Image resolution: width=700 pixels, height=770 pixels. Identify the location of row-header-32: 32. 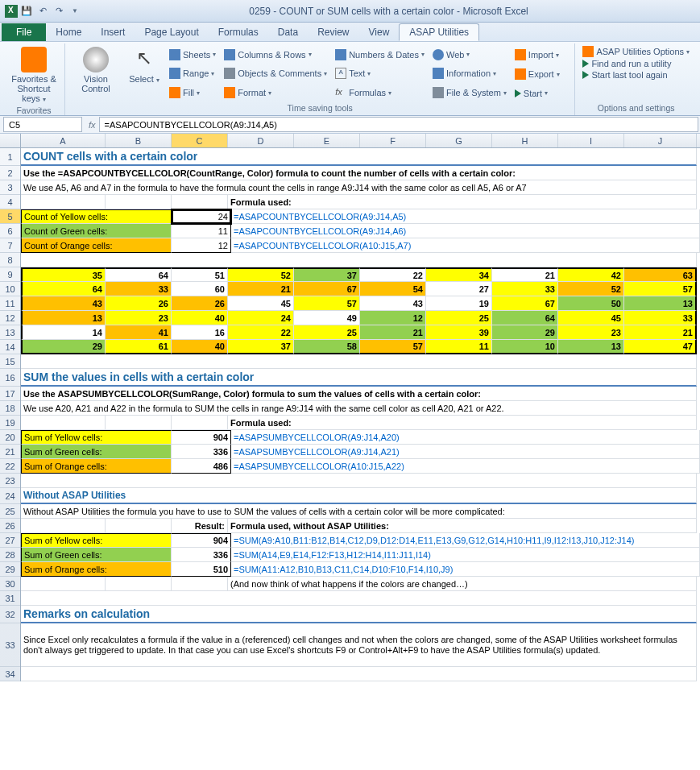
(10, 615).